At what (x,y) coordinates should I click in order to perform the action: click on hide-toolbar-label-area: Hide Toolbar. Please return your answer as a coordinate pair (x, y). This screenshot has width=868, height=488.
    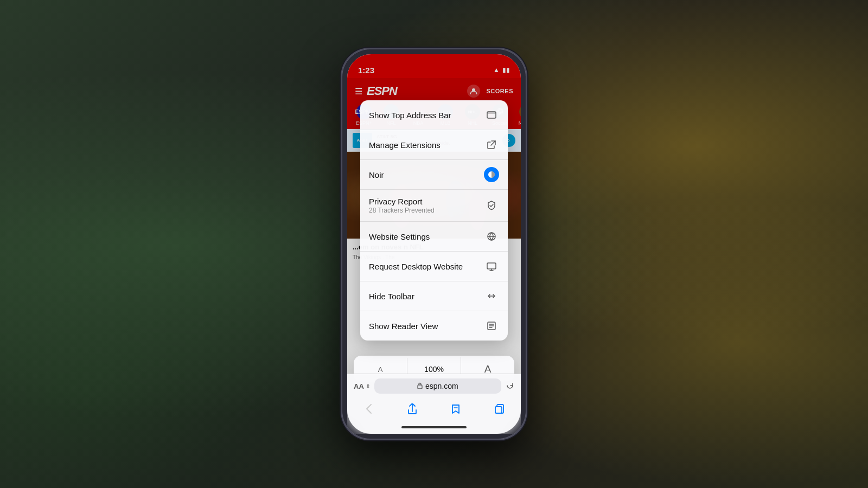
    Looking at the image, I should click on (392, 296).